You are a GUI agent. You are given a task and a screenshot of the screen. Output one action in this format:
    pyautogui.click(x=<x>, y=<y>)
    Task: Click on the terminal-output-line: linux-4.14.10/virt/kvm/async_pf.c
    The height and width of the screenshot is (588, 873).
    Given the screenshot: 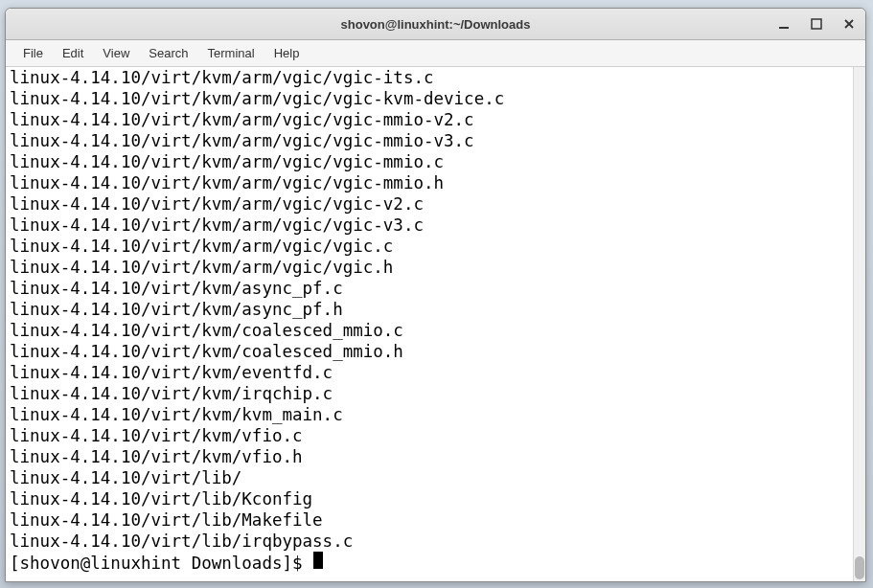 What is the action you would take?
    pyautogui.click(x=431, y=288)
    